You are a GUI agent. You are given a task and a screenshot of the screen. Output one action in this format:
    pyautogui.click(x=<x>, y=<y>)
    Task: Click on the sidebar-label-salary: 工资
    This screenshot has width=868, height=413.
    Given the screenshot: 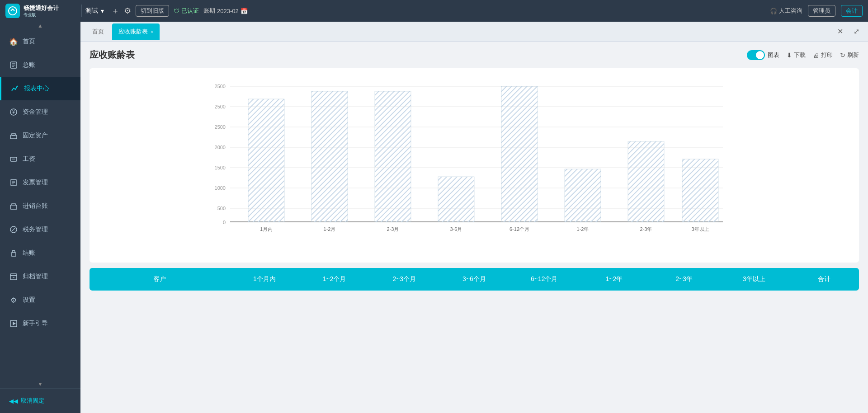 What is the action you would take?
    pyautogui.click(x=29, y=159)
    